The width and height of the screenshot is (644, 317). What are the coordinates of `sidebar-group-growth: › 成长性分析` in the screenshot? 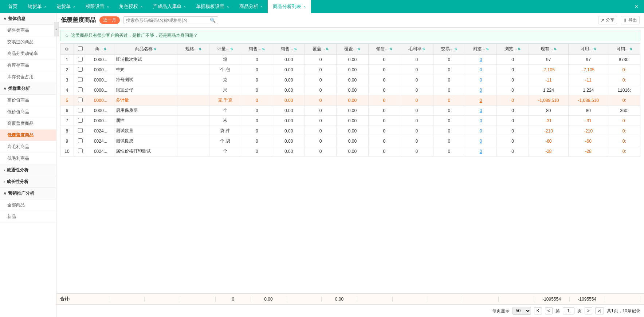 It's located at (28, 182).